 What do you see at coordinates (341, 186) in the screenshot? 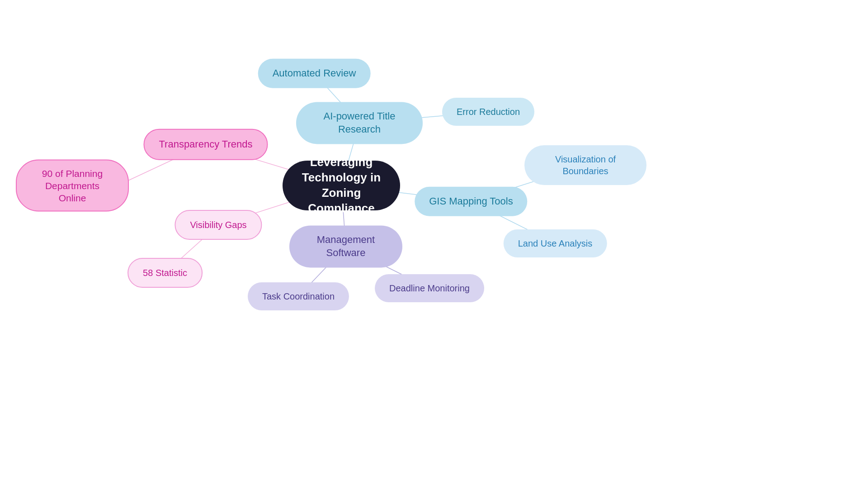
I see `center-node: Leveraging Technology in Zoning Complian…` at bounding box center [341, 186].